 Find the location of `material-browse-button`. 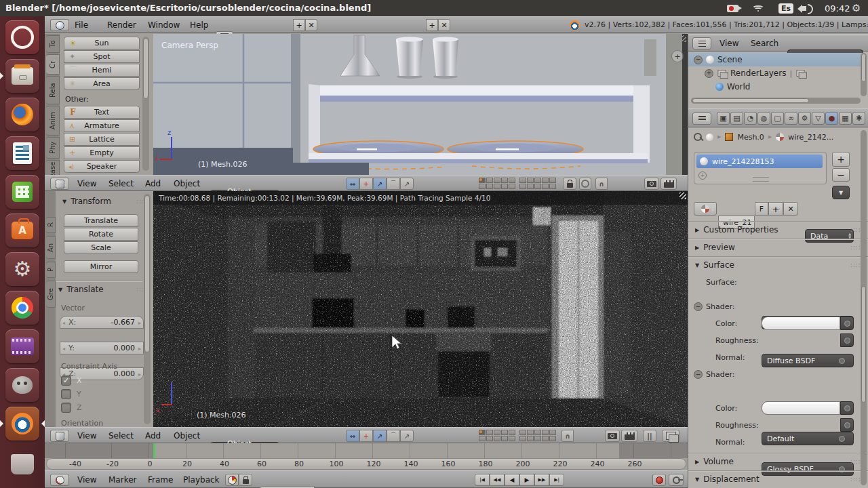

material-browse-button is located at coordinates (705, 209).